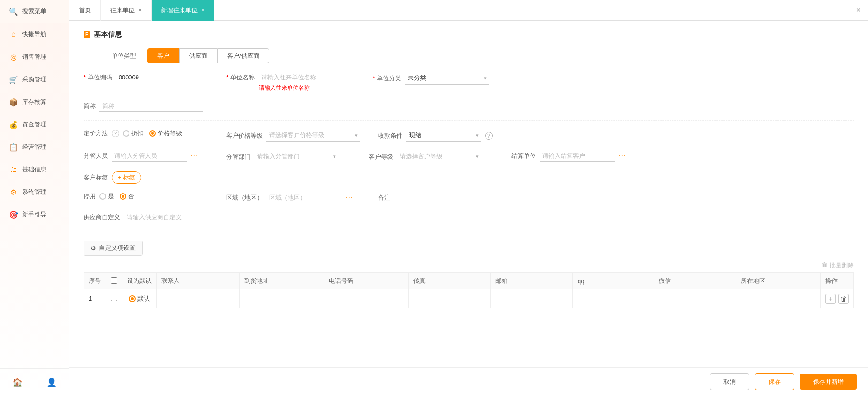 This screenshot has width=868, height=396. I want to click on row-address-input, so click(282, 299).